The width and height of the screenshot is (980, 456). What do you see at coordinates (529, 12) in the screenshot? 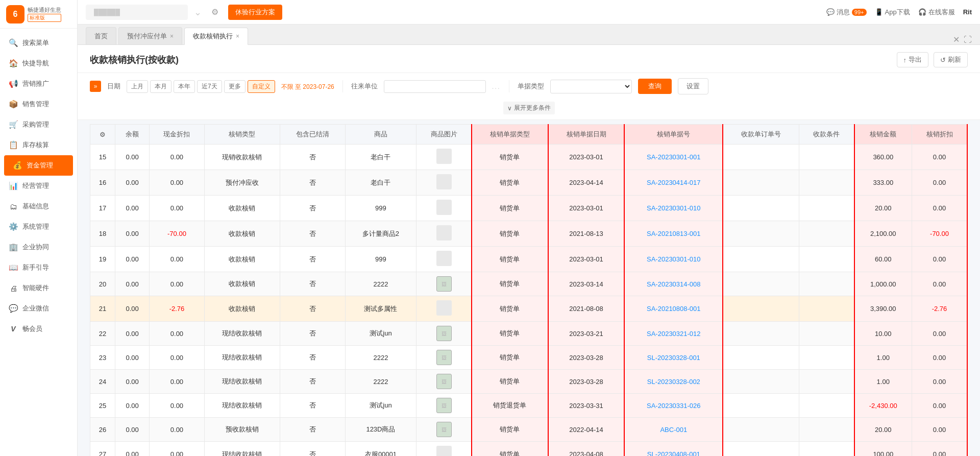
I see `topbar: ██████ ⌄ ⚙ 休验行业方案 💬 消息 99+ 📱 App下载 🎧 在线客…` at bounding box center [529, 12].